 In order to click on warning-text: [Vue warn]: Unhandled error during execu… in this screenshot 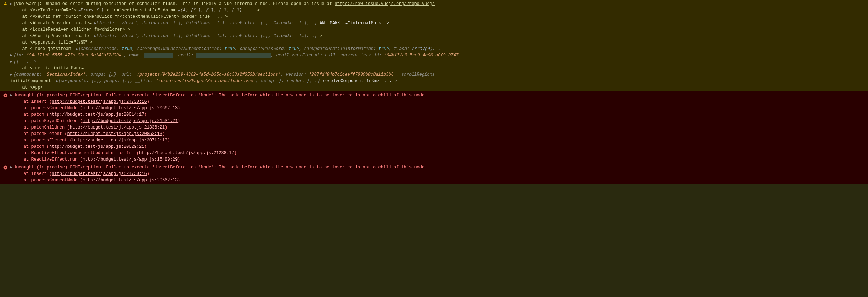, I will do `click(440, 4)`.